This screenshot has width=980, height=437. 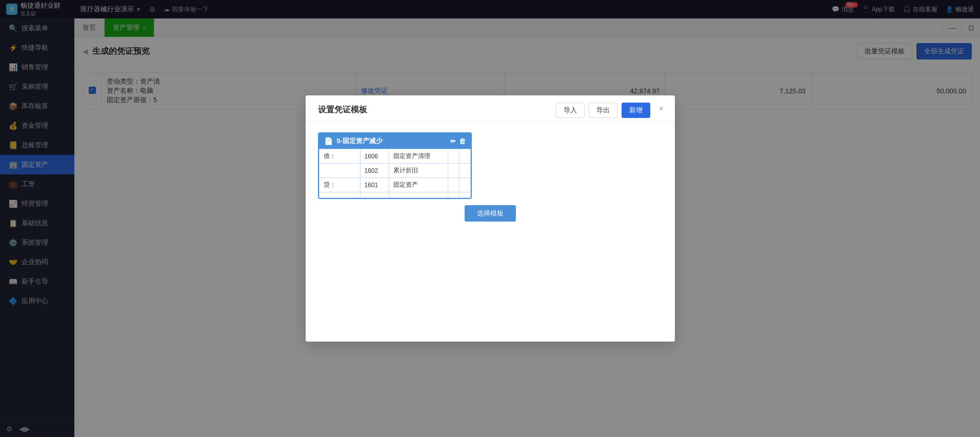 I want to click on entry-side-0: 借：, so click(x=339, y=156).